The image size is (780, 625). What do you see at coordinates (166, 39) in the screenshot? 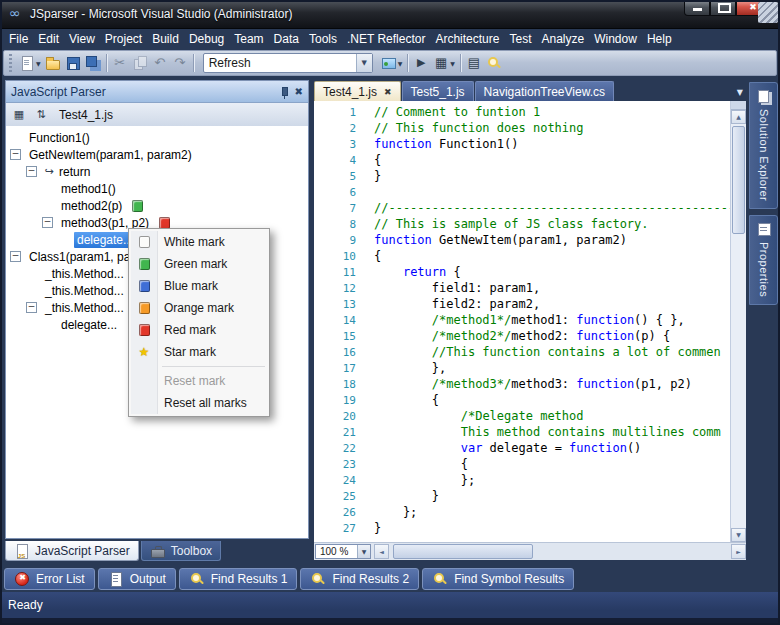
I see `menu-build: Build` at bounding box center [166, 39].